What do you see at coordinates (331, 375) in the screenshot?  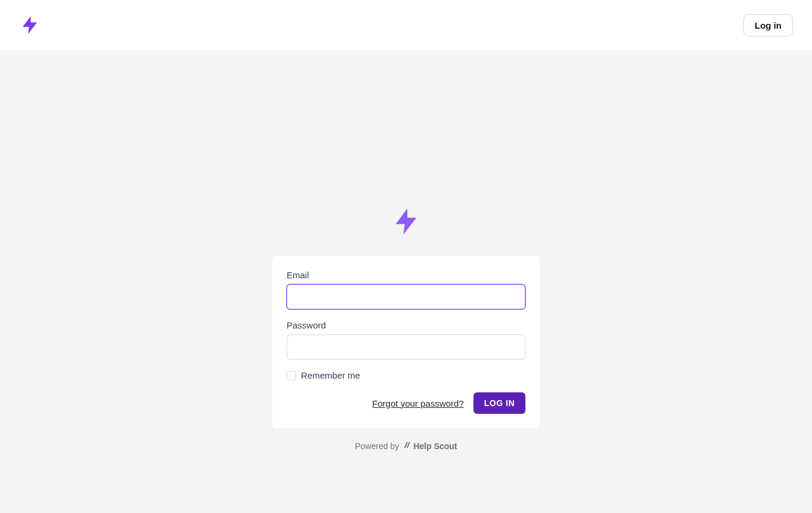 I see `remember-label: Remember me` at bounding box center [331, 375].